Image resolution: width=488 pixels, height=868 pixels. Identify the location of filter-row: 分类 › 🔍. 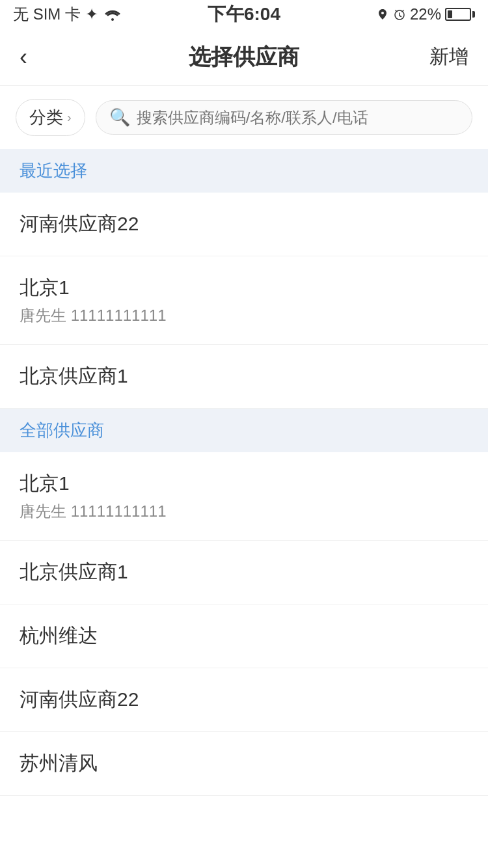
(244, 117).